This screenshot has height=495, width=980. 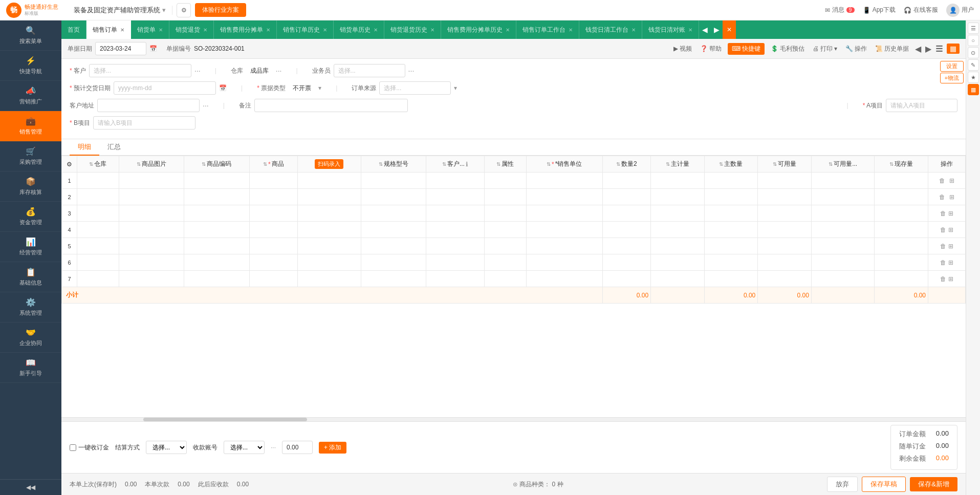 What do you see at coordinates (892, 49) in the screenshot?
I see `history-btn: 📜 历史单据` at bounding box center [892, 49].